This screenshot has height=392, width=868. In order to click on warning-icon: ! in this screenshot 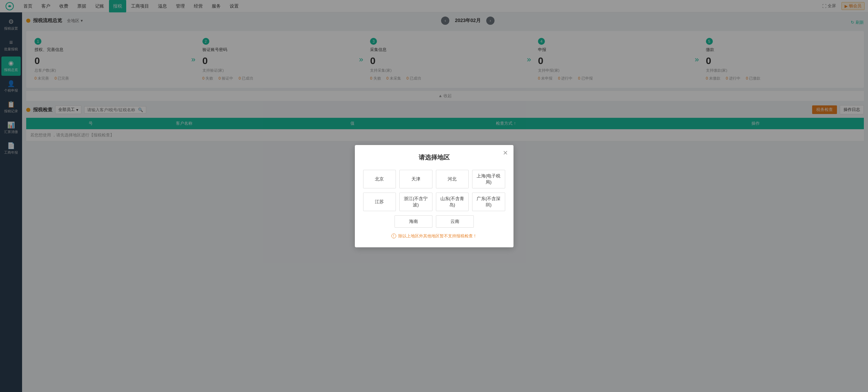, I will do `click(394, 236)`.